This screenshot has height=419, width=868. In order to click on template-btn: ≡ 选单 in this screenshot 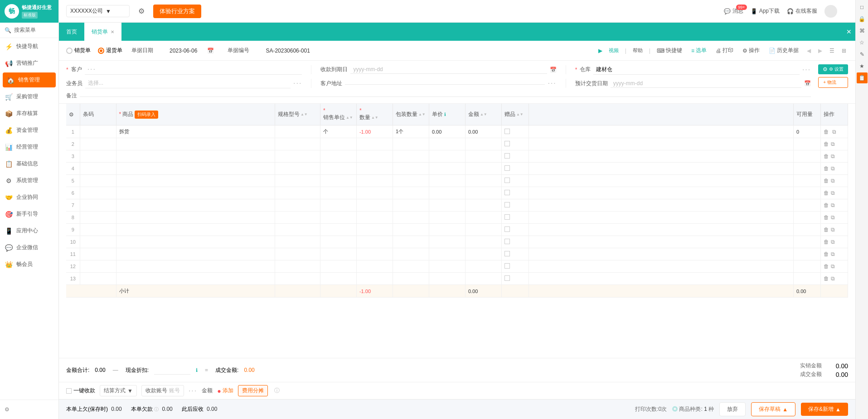, I will do `click(699, 51)`.